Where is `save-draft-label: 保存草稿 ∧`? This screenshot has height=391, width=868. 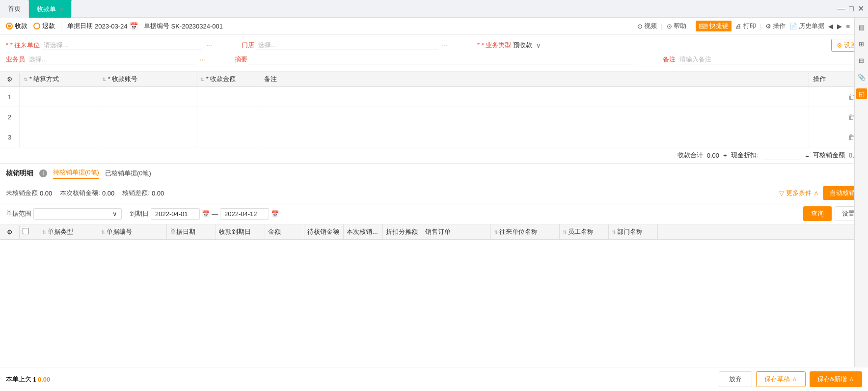
save-draft-label: 保存草稿 ∧ is located at coordinates (781, 379).